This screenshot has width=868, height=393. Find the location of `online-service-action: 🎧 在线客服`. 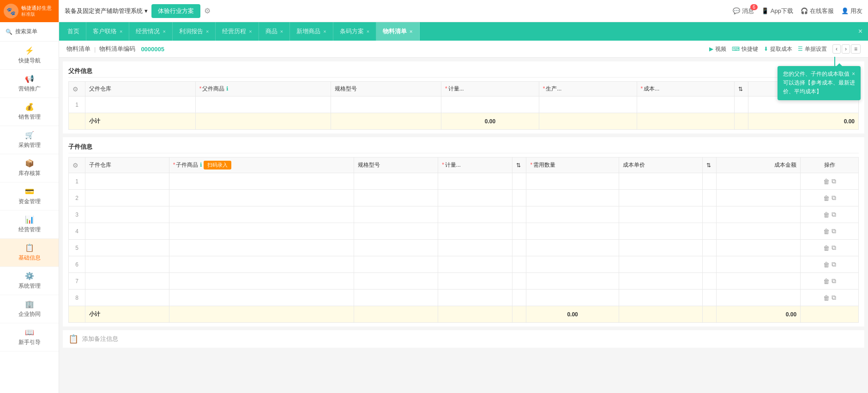

online-service-action: 🎧 在线客服 is located at coordinates (817, 11).